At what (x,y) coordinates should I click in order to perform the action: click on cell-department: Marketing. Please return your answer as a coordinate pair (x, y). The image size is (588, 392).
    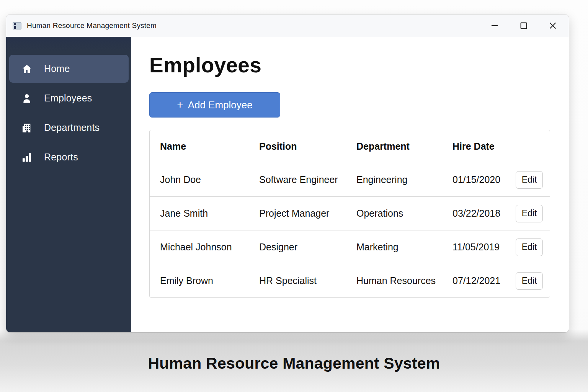
    Looking at the image, I should click on (404, 247).